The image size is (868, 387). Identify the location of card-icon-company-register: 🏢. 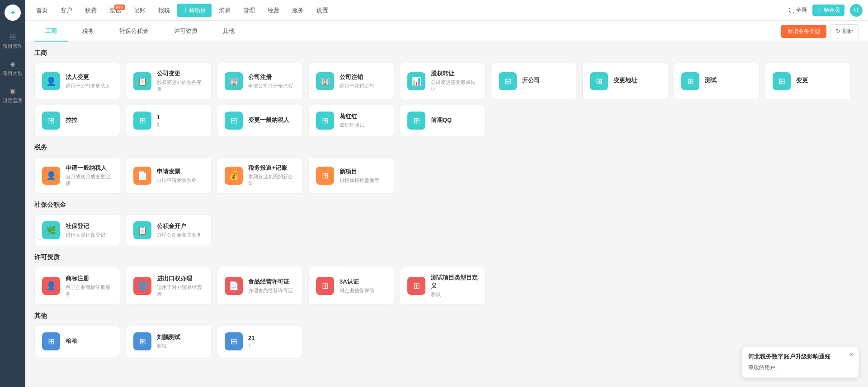
(234, 81).